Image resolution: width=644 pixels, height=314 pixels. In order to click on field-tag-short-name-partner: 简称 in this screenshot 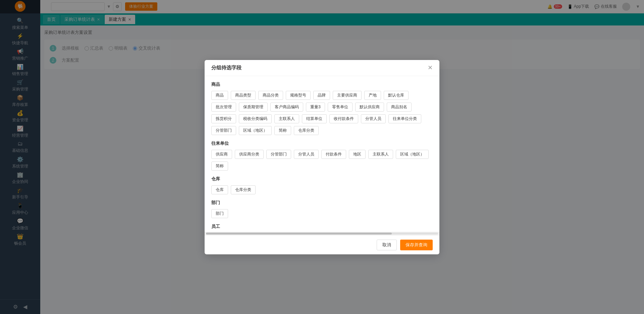, I will do `click(220, 166)`.